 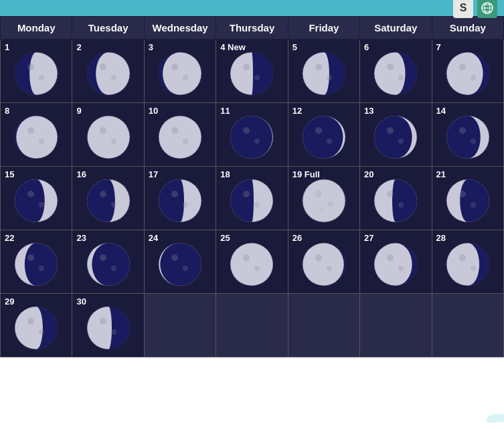 I want to click on calendar-cell: 17, so click(x=179, y=198).